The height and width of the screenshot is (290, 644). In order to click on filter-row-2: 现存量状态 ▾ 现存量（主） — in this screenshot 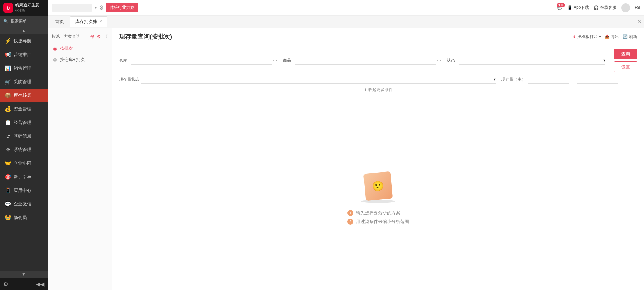, I will do `click(378, 79)`.